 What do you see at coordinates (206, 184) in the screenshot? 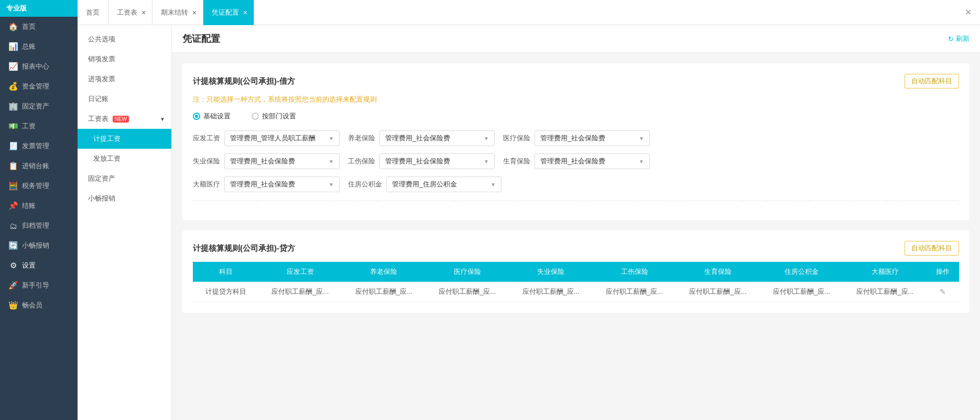
I see `daeliao-label: 大额医疗` at bounding box center [206, 184].